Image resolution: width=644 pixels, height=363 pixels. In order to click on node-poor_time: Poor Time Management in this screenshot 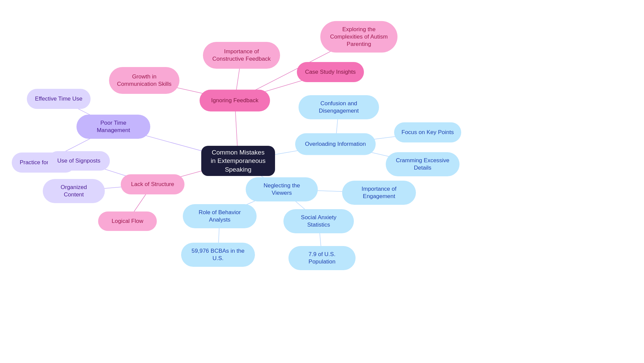, I will do `click(113, 127)`.